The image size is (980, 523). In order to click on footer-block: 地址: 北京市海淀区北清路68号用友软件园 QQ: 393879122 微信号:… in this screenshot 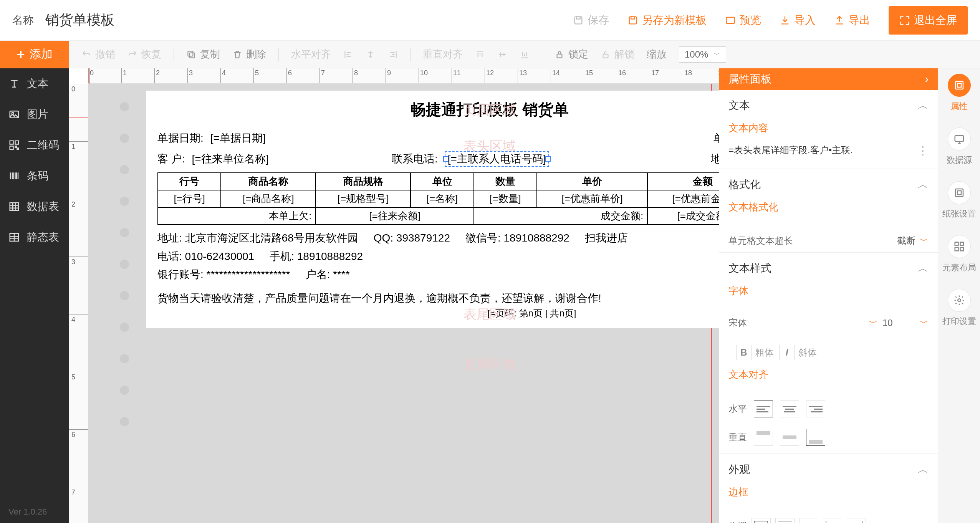, I will do `click(438, 268)`.